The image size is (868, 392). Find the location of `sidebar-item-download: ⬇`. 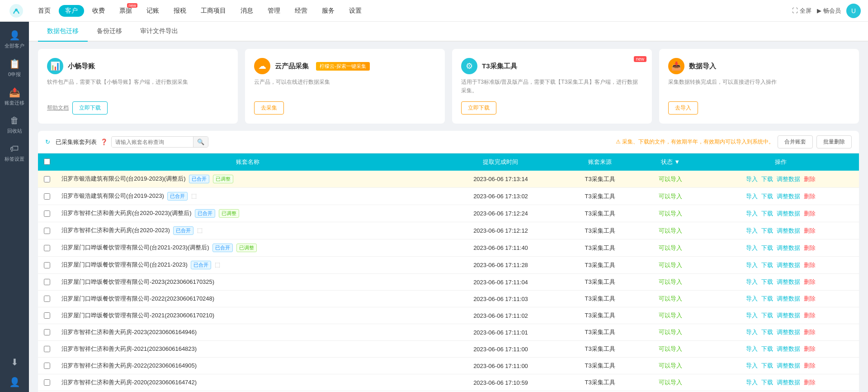

sidebar-item-download: ⬇ is located at coordinates (14, 362).